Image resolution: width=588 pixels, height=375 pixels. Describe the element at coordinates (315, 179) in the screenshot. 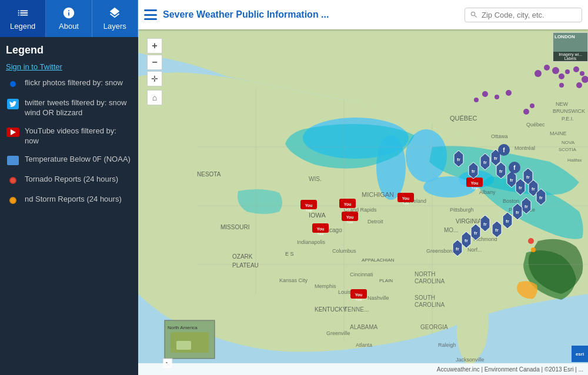

I see `svg-text: WIS.` at that location.